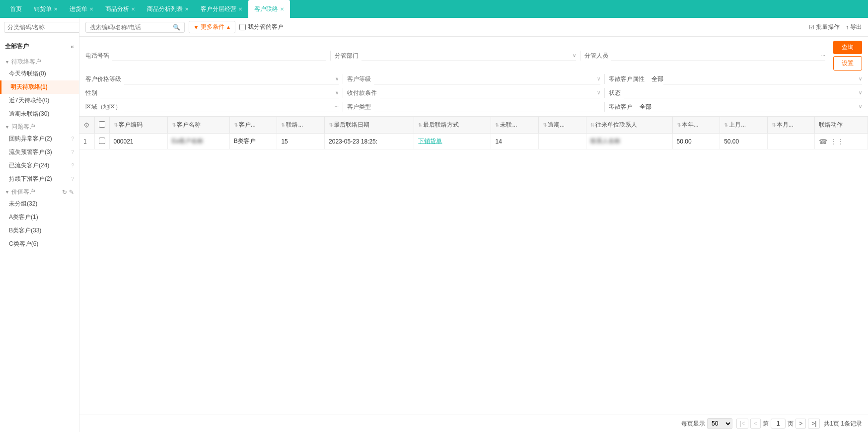 Image resolution: width=868 pixels, height=432 pixels. I want to click on contact-icon: ☎, so click(823, 142).